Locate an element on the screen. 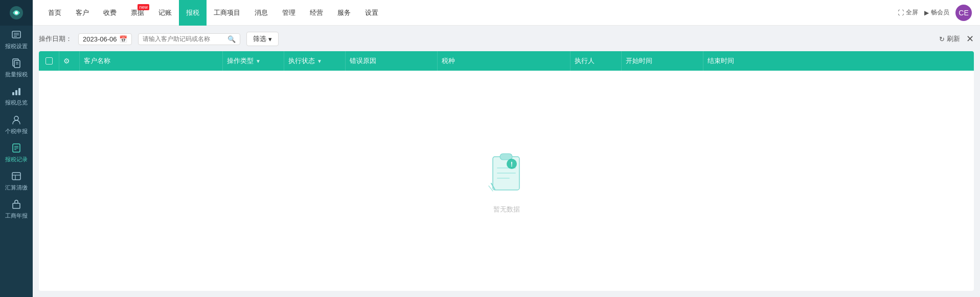  sidebar-item-baoshui-shezhi: 报税设置 is located at coordinates (16, 40).